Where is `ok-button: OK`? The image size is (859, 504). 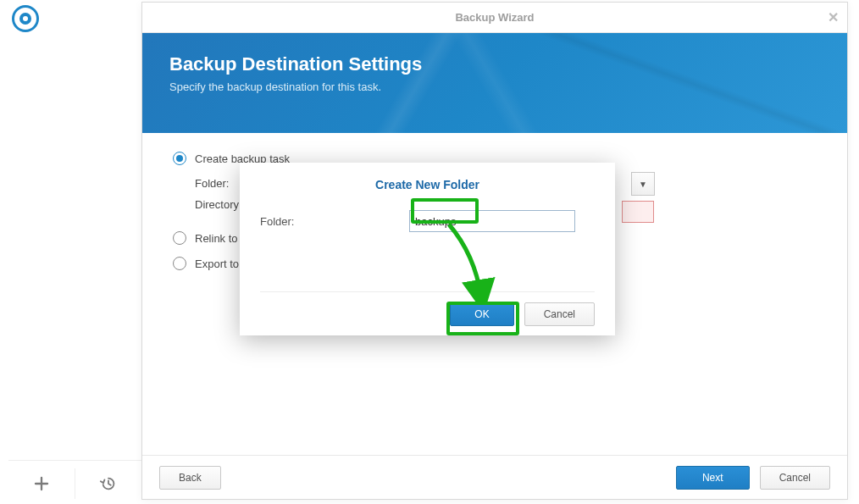 ok-button: OK is located at coordinates (481, 314).